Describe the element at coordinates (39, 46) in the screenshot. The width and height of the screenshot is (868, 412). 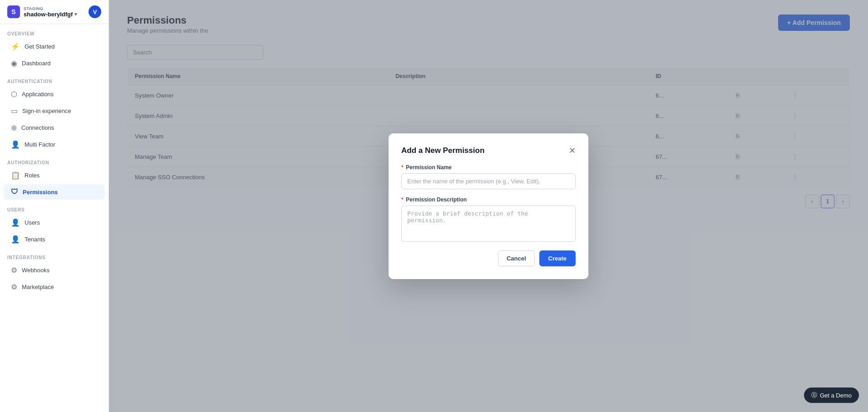
I see `sidebar-item-label: Get Started` at that location.